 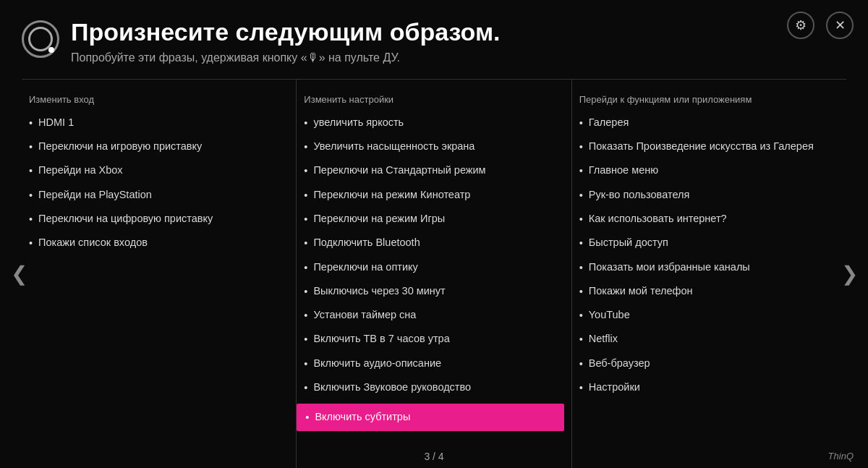 What do you see at coordinates (706, 218) in the screenshot?
I see `list-item: •Как использовать интернет?` at bounding box center [706, 218].